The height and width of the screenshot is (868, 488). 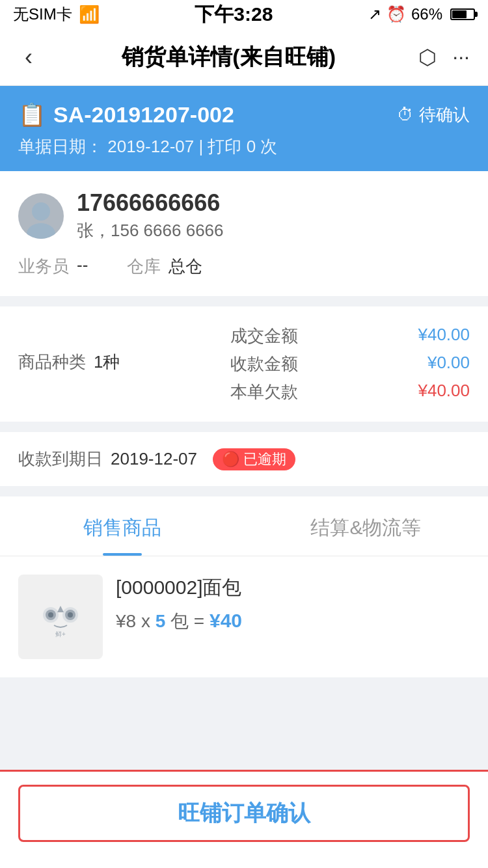 What do you see at coordinates (244, 115) in the screenshot?
I see `order-banner-top: 📋 SA-20191207-002 ⏱ 待确认` at bounding box center [244, 115].